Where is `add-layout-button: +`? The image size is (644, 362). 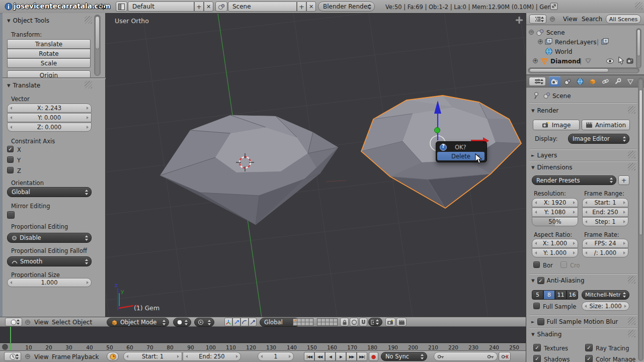
add-layout-button: + is located at coordinates (199, 7).